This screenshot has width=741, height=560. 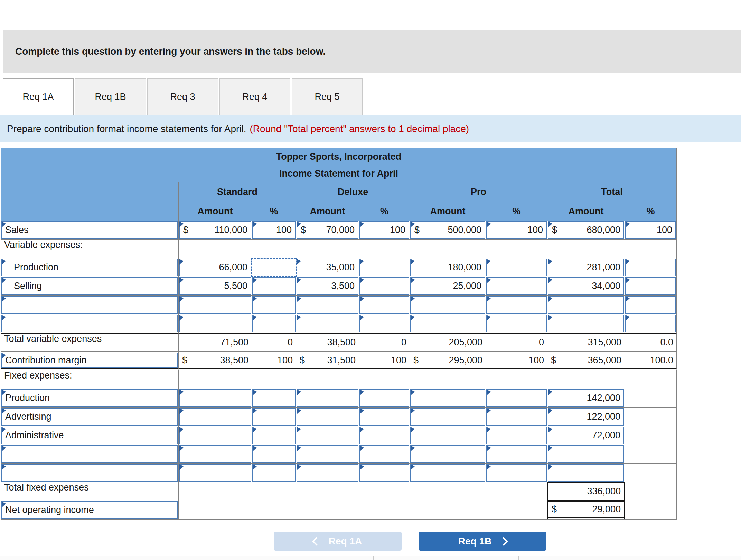 I want to click on cell-fixed-administrative-pro-amount, so click(x=448, y=436).